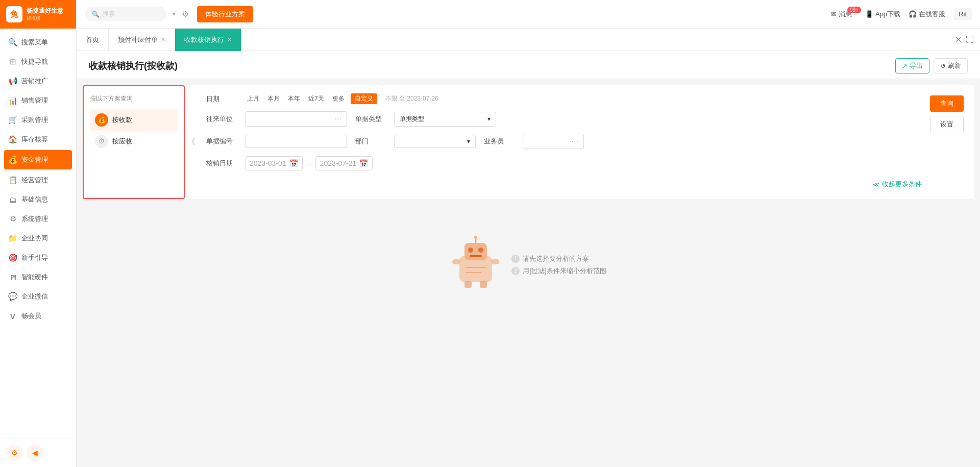  Describe the element at coordinates (134, 141) in the screenshot. I see `filter-option-by-receivable: ⏱ 按应收` at that location.